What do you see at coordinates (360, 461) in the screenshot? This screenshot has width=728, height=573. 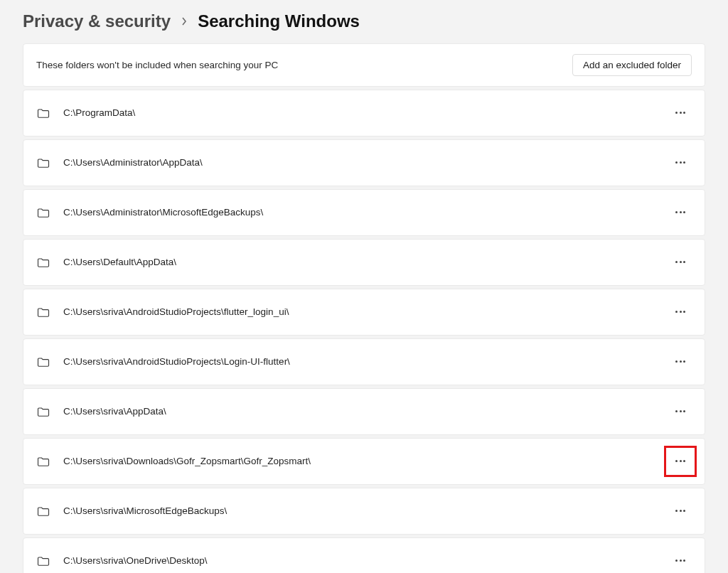 I see `folder-path: C:\Users\sriva\Downloads\Gofr_Zopsmart\G…` at bounding box center [360, 461].